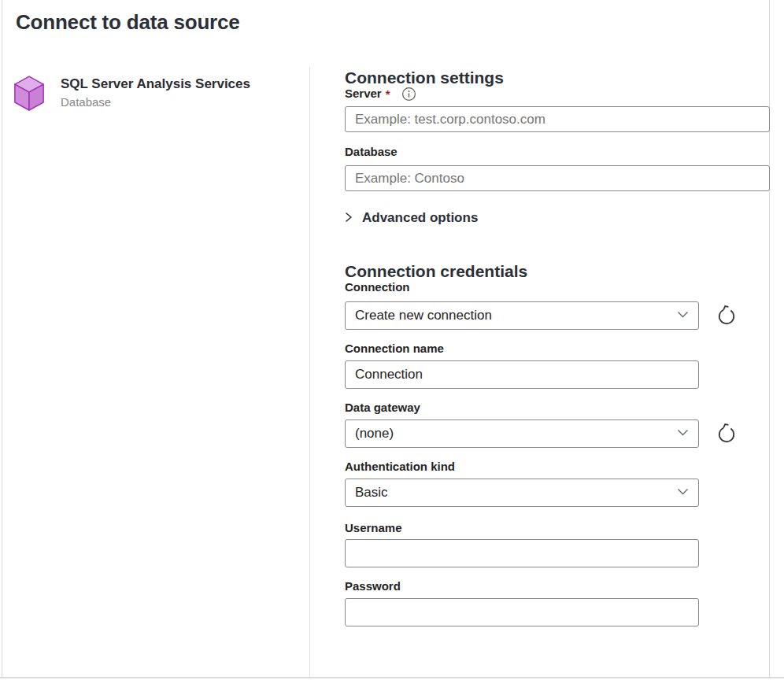 The image size is (784, 680). Describe the element at coordinates (557, 120) in the screenshot. I see `server-input` at that location.